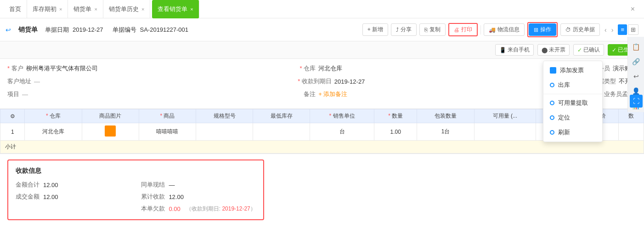  Describe the element at coordinates (192, 9) in the screenshot. I see `tab-view-sales-close: ×` at that location.